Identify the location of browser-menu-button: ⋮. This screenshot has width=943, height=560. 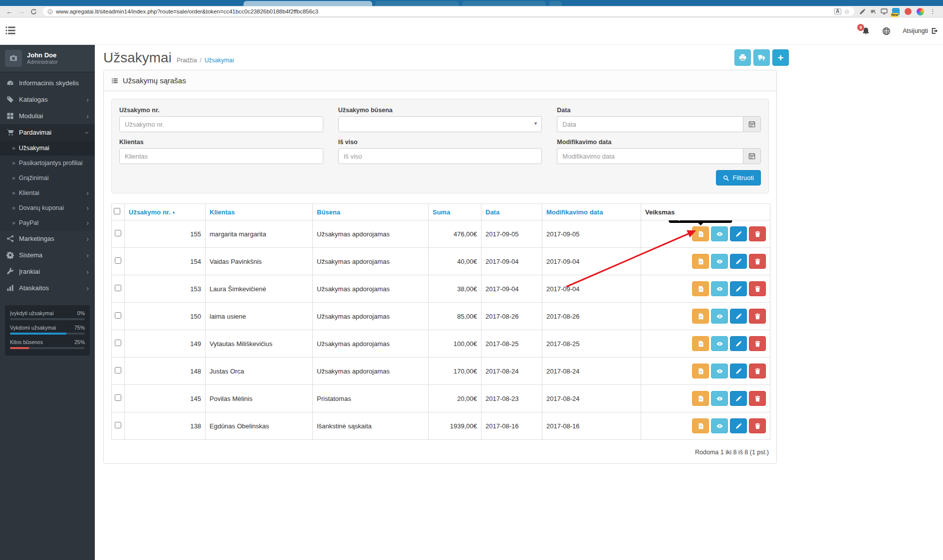
(933, 12).